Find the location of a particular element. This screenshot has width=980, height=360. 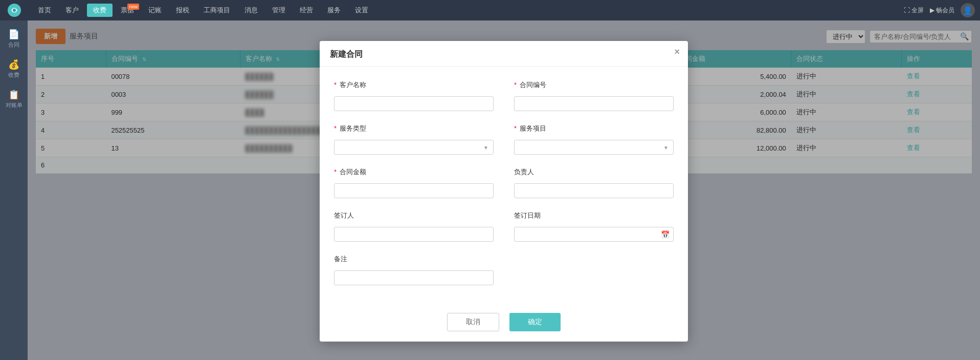

signer-input is located at coordinates (414, 235).